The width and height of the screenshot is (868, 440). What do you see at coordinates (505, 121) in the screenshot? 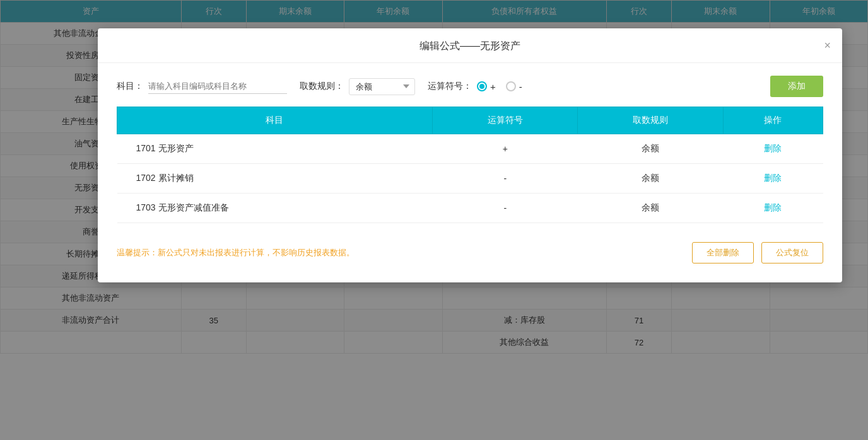
I see `formula-header-cell: 运算符号` at bounding box center [505, 121].